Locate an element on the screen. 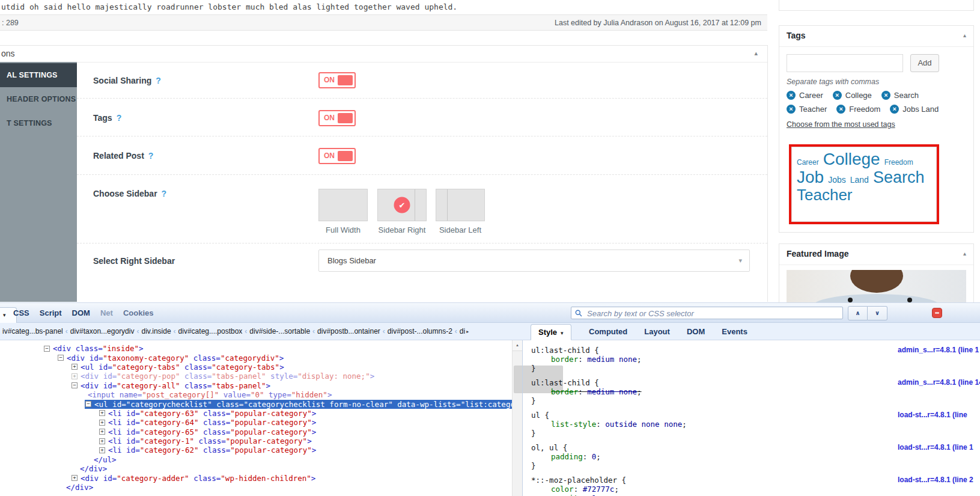 This screenshot has width=980, height=496. breadcrumb-item: iv#categ...bs-panel is located at coordinates (32, 331).